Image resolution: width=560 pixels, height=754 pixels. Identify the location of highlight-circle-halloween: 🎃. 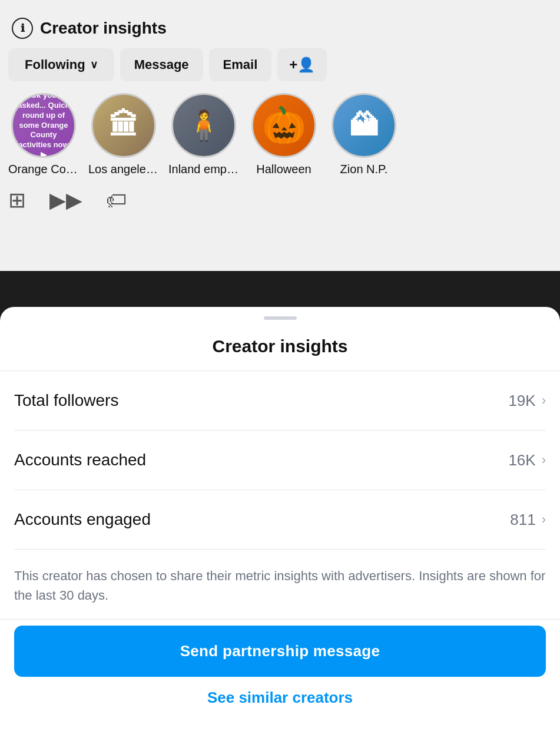
(284, 125).